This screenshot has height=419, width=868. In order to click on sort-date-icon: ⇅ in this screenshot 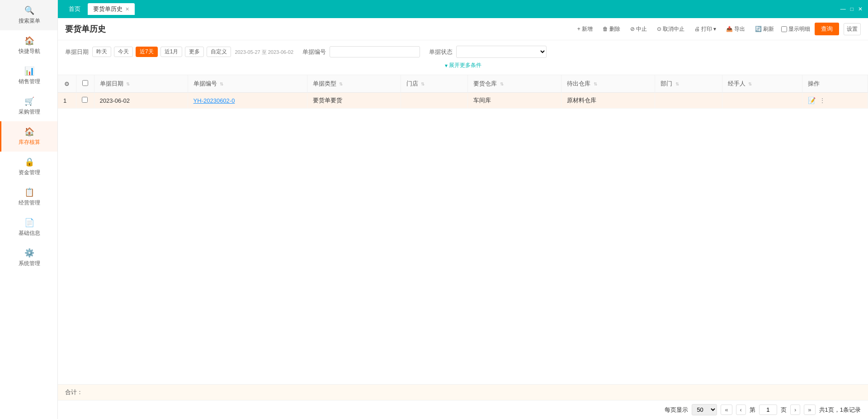, I will do `click(128, 84)`.